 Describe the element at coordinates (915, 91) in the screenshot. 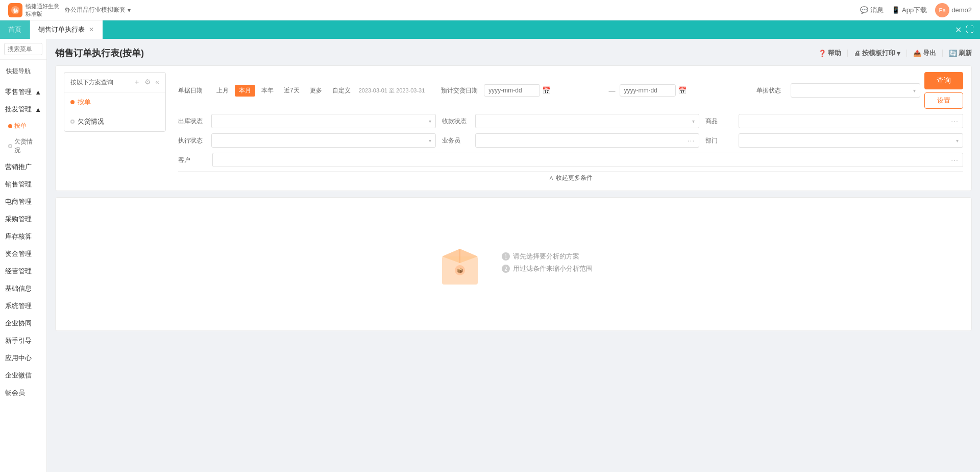

I see `order-status-arrow-icon: ▾` at that location.